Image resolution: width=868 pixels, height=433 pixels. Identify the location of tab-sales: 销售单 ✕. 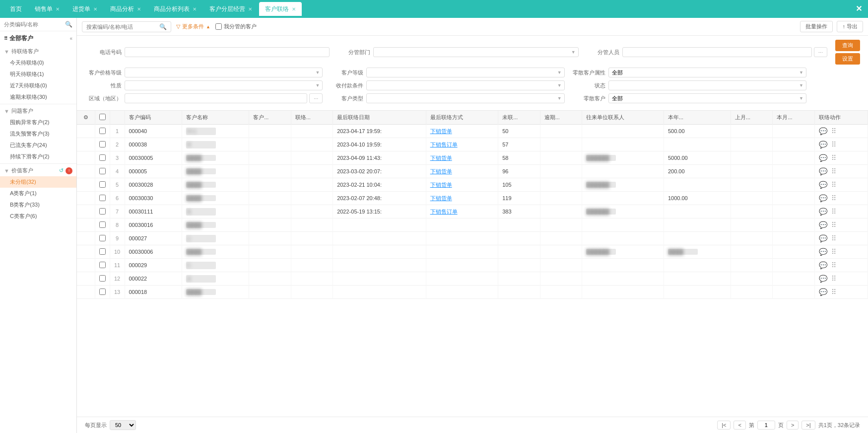
(47, 9).